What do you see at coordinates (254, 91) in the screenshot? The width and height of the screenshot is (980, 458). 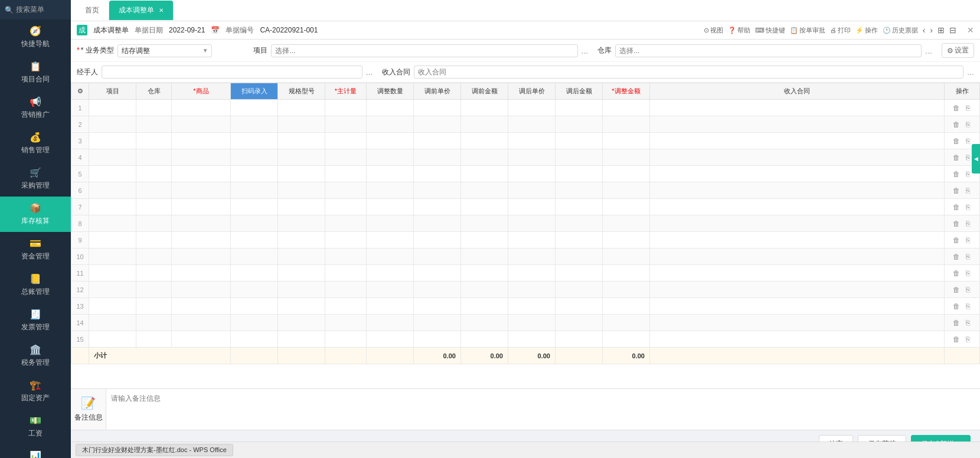 I see `col-scan-input: 扫码录入` at bounding box center [254, 91].